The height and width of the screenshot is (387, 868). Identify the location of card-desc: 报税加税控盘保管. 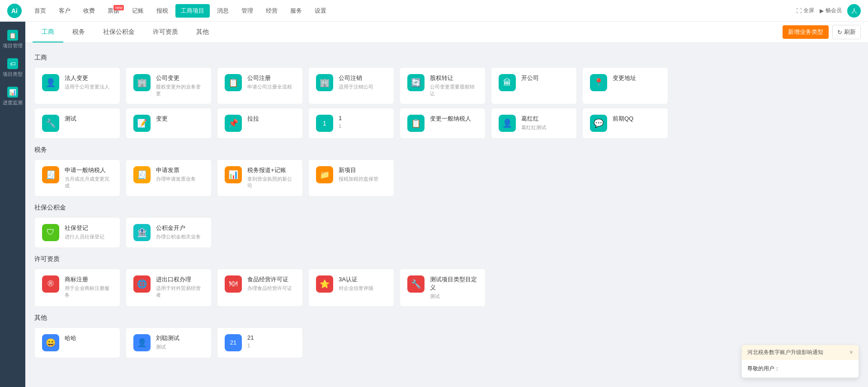
(363, 179).